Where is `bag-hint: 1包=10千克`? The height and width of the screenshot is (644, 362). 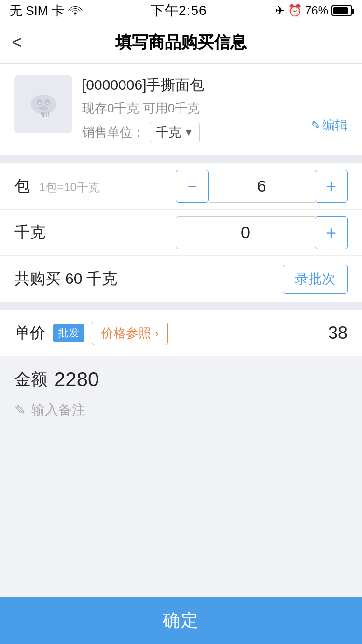
bag-hint: 1包=10千克 is located at coordinates (70, 187).